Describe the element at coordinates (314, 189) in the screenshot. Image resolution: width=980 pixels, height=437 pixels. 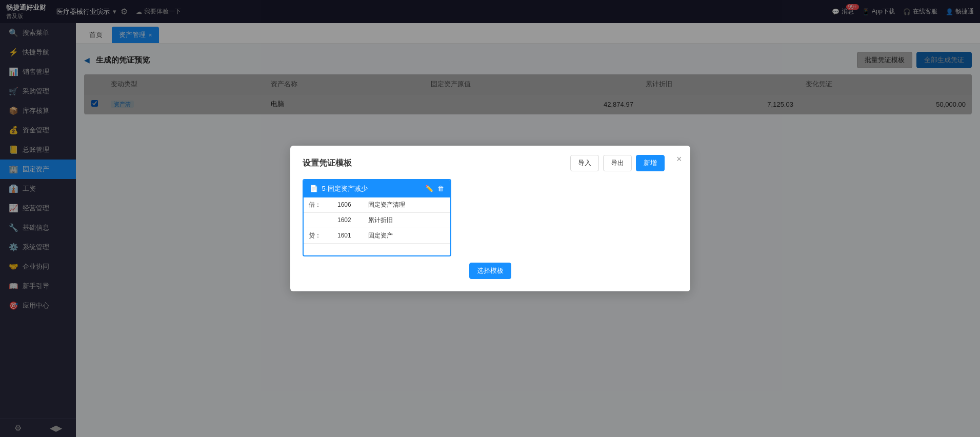
I see `template-doc-icon: 📄` at that location.